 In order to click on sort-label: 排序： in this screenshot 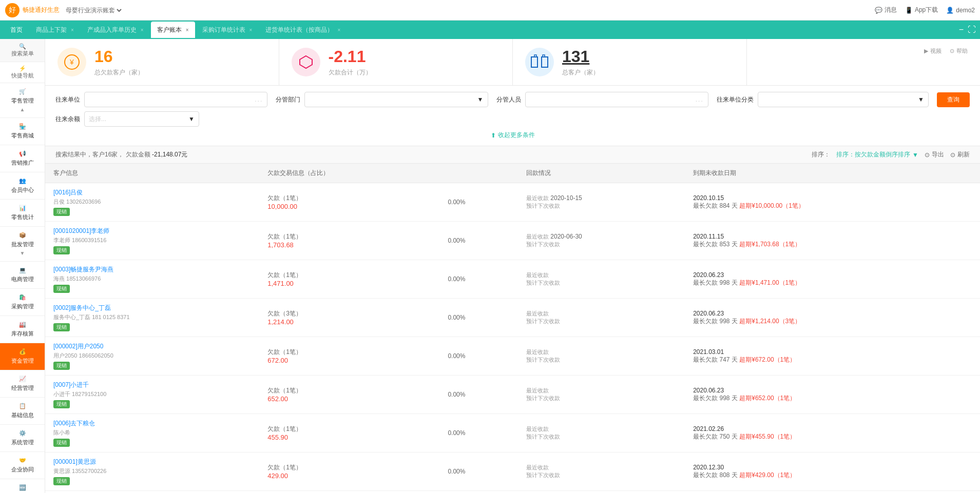, I will do `click(821, 155)`.